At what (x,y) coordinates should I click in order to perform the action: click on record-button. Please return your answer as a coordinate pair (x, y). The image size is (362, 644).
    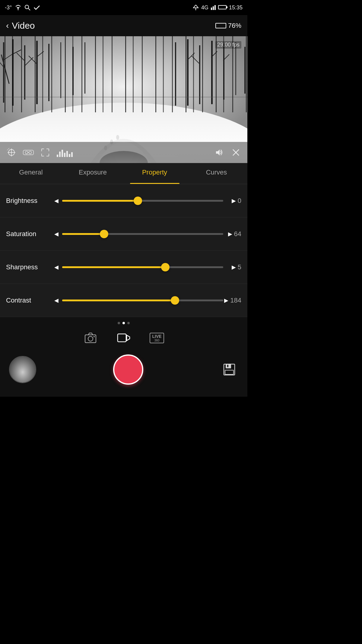
    Looking at the image, I should click on (128, 370).